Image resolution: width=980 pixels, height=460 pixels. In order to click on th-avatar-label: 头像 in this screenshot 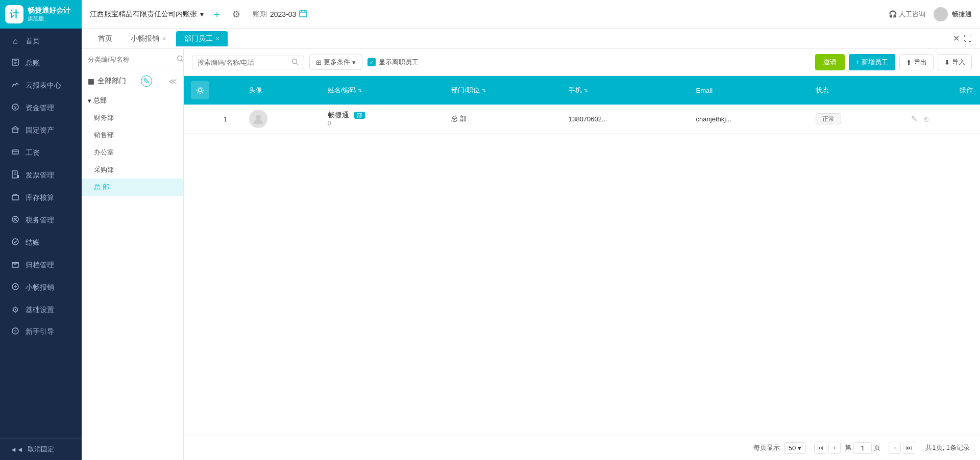, I will do `click(256, 90)`.